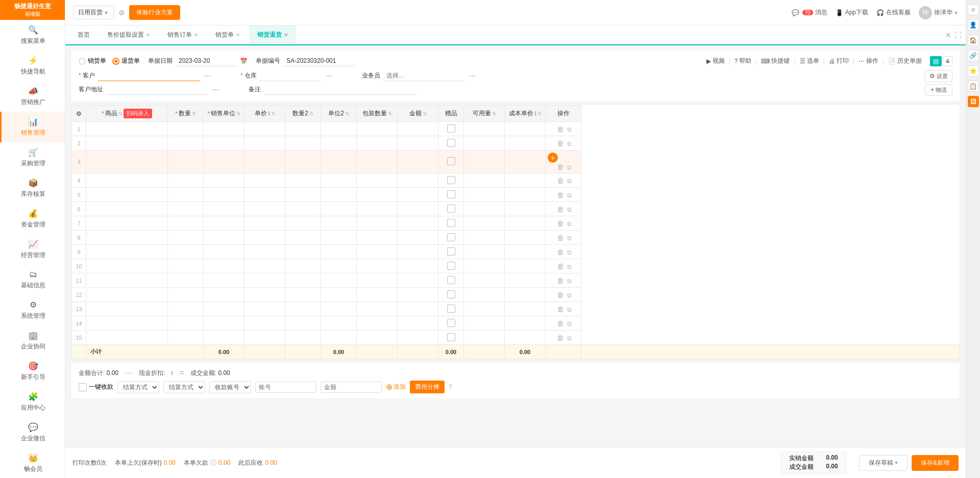 The width and height of the screenshot is (980, 478). What do you see at coordinates (775, 61) in the screenshot?
I see `shortcut-btn: ⌨ 快捷键` at bounding box center [775, 61].